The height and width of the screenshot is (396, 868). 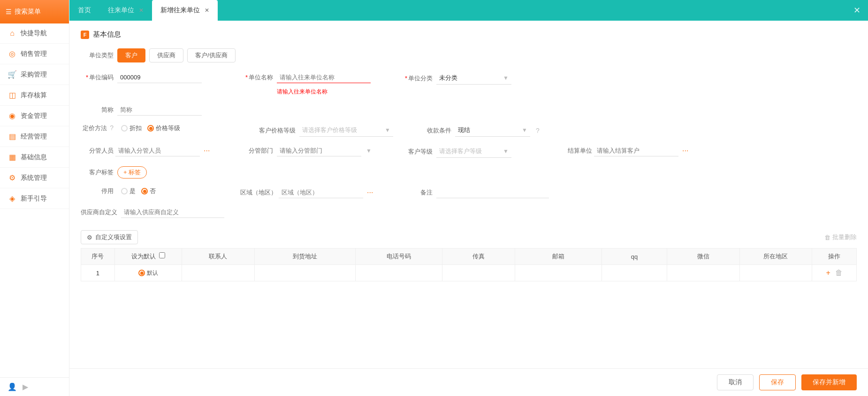 I want to click on short-name-label: 简称, so click(x=97, y=110).